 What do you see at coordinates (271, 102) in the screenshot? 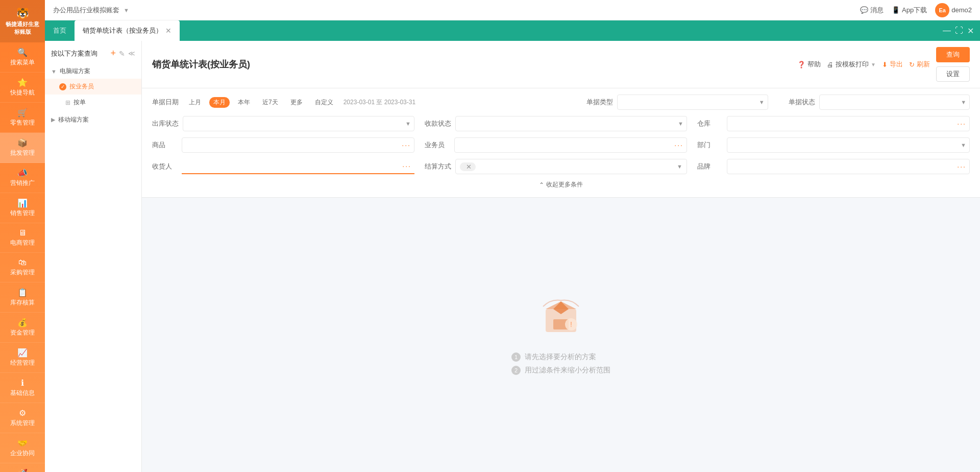
I see `date-tab-7days: 近7天` at bounding box center [271, 102].